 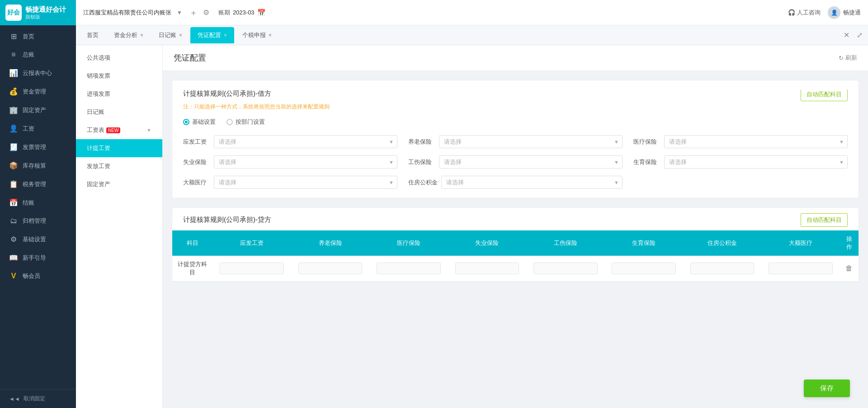 I want to click on input-yanglao, so click(x=330, y=268).